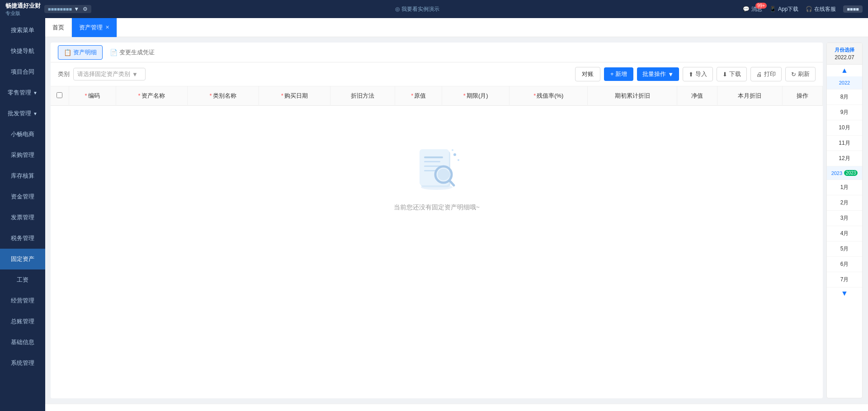 This screenshot has height=411, width=868. What do you see at coordinates (60, 95) in the screenshot?
I see `select-all-checkbox` at bounding box center [60, 95].